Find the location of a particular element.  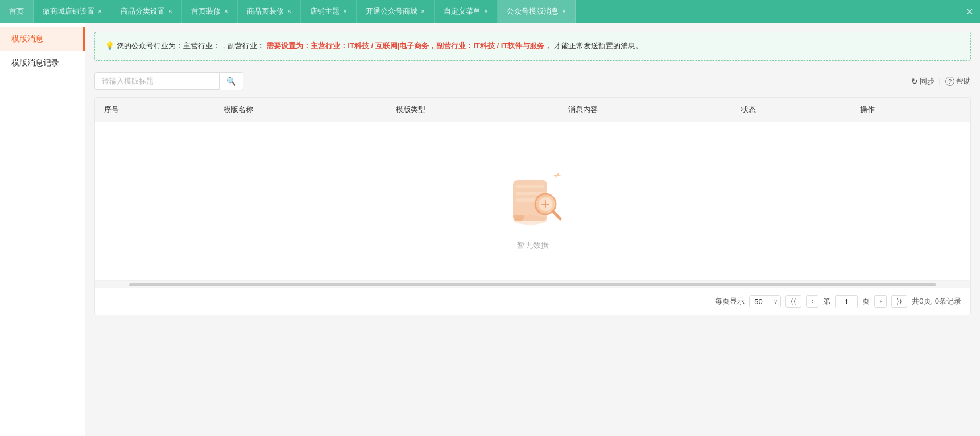

tab-shop-theme: 店铺主题 × is located at coordinates (329, 11).